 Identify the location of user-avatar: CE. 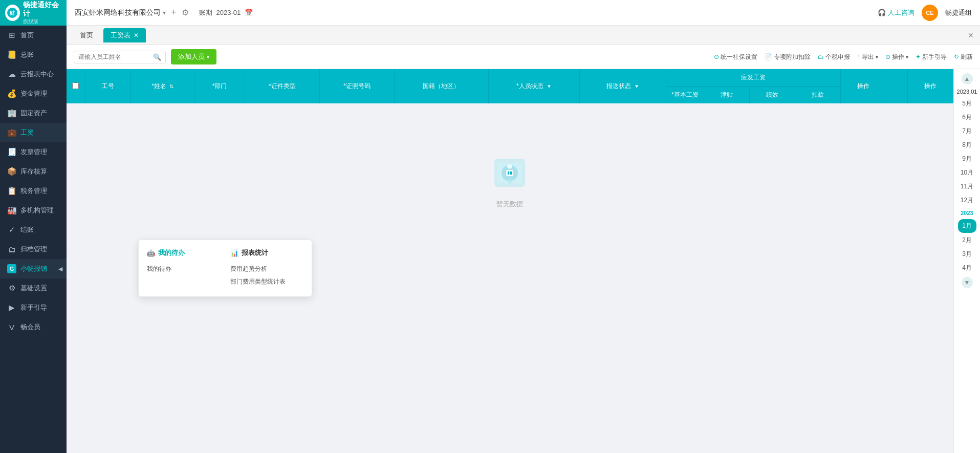
(930, 13).